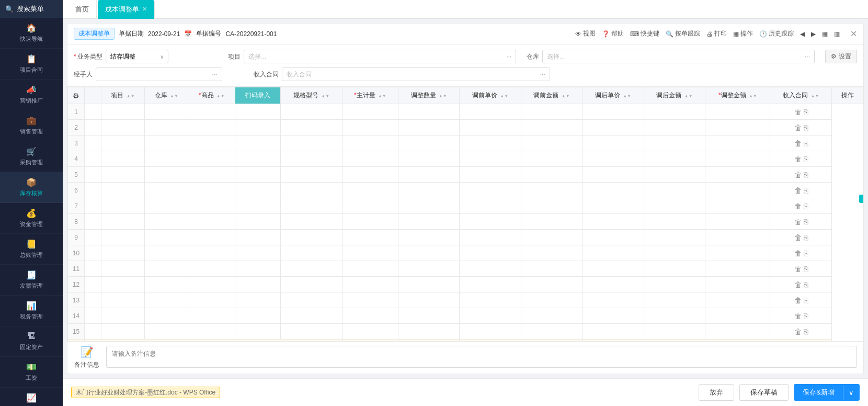  Describe the element at coordinates (689, 96) in the screenshot. I see `sort-post-amount: ▲▼` at that location.